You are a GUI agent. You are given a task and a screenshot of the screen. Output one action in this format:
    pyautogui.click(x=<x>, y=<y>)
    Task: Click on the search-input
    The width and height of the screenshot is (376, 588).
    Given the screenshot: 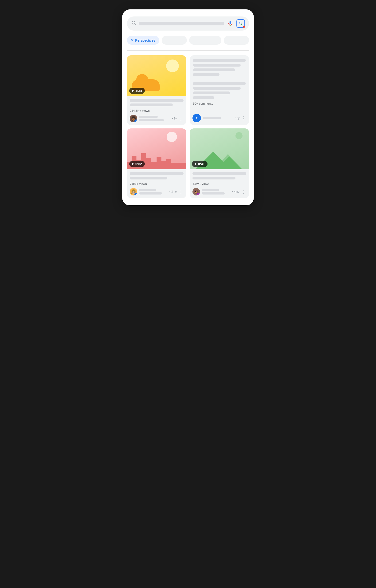 What is the action you would take?
    pyautogui.click(x=181, y=23)
    